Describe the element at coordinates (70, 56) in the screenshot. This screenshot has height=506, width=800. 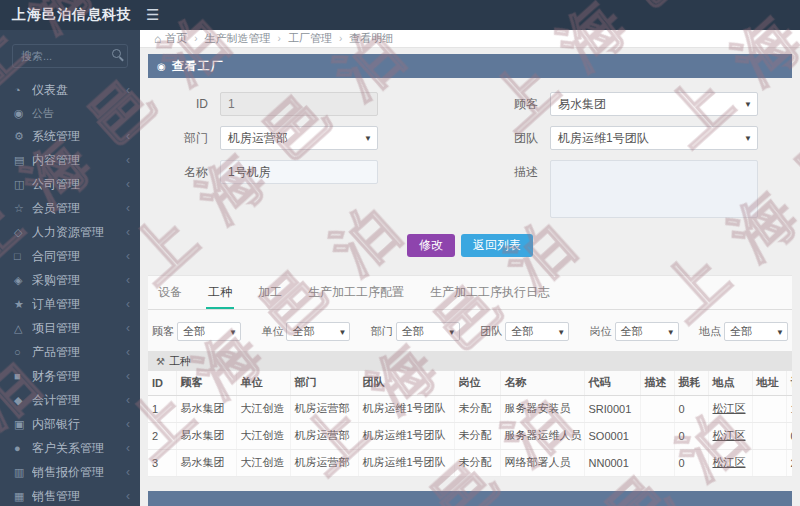
I see `search-input` at that location.